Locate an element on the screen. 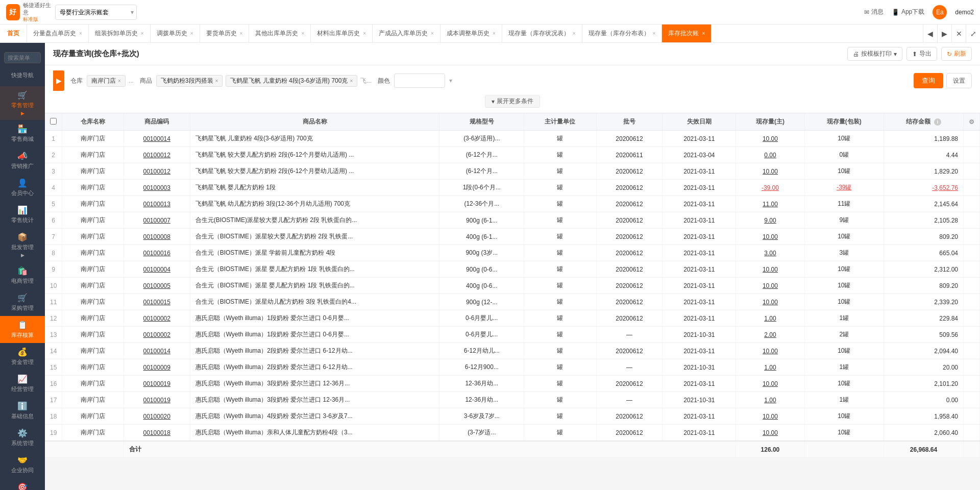 Image resolution: width=980 pixels, height=490 pixels. query-btn: 查询 is located at coordinates (928, 81).